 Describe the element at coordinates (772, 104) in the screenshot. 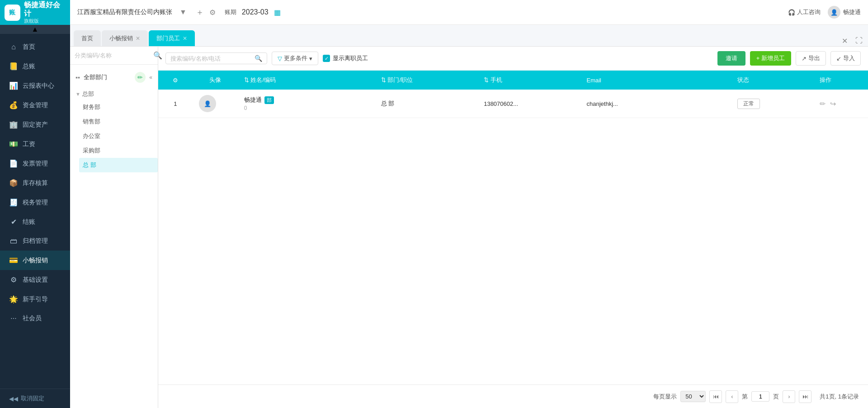

I see `cell-status: 正常` at that location.